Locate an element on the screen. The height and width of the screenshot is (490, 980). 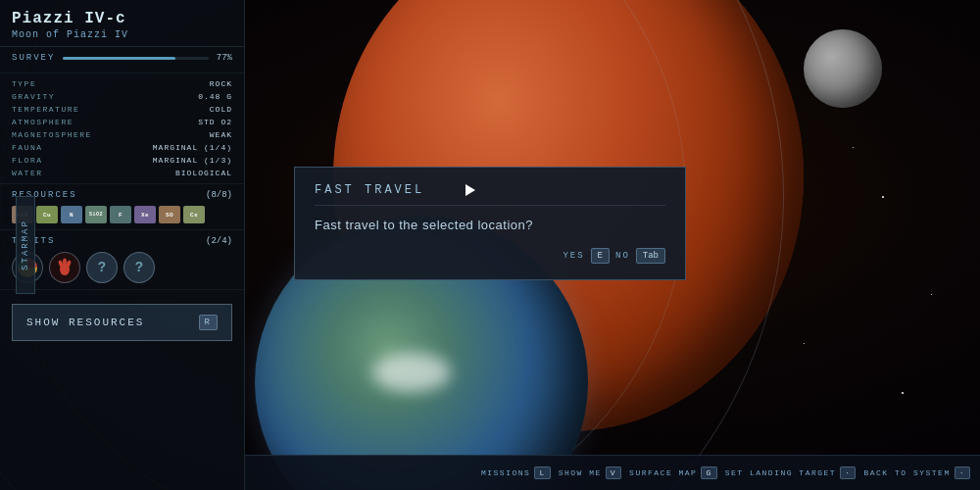
stat-row: FAUNA MARGINAL (1/4) is located at coordinates (122, 147).